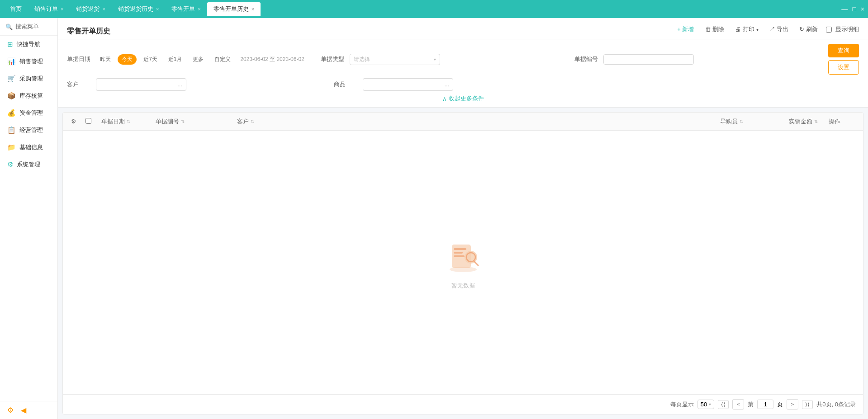 The width and height of the screenshot is (868, 419). What do you see at coordinates (747, 29) in the screenshot?
I see `print-button: 🖨 打印 ▾` at bounding box center [747, 29].